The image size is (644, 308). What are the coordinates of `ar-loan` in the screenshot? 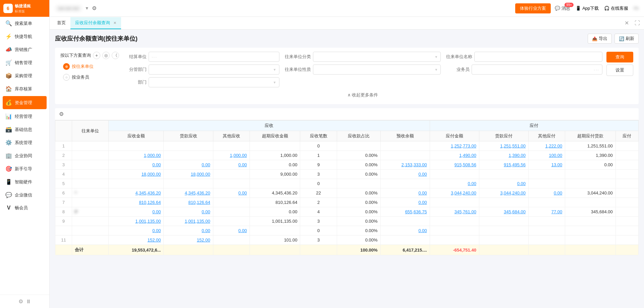 It's located at (189, 184).